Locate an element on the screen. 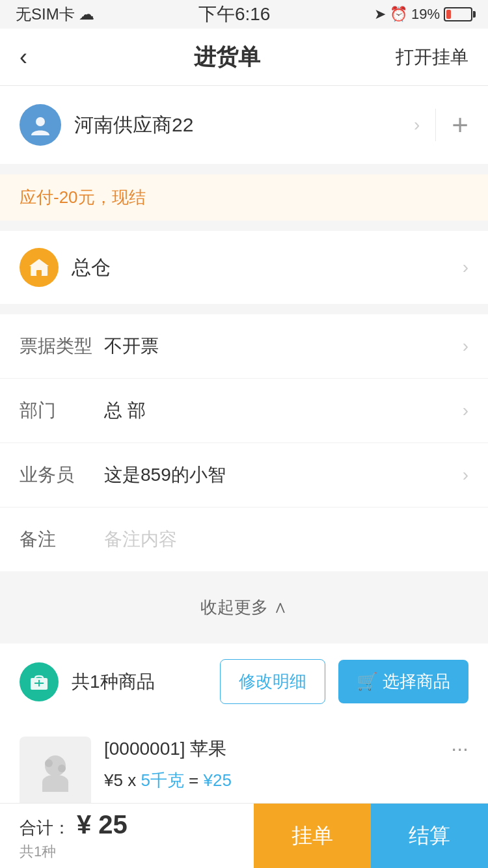 The width and height of the screenshot is (488, 868). status-bar: 无SIM卡 ☁ 下午6:16 ➤ ⏰ 19% is located at coordinates (244, 14).